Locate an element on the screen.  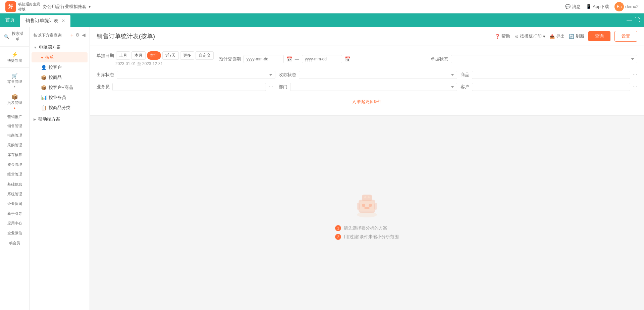
by-customer-product-icon: 📦 is located at coordinates (44, 88).